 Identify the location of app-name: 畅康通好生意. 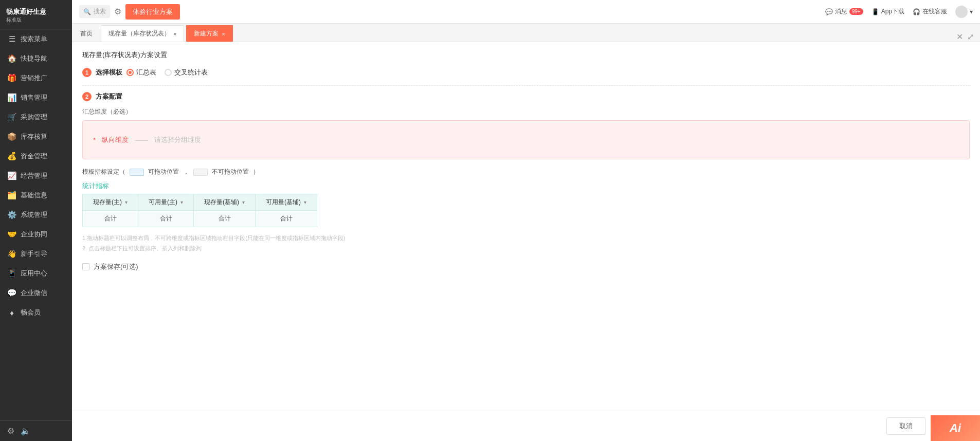
(36, 12).